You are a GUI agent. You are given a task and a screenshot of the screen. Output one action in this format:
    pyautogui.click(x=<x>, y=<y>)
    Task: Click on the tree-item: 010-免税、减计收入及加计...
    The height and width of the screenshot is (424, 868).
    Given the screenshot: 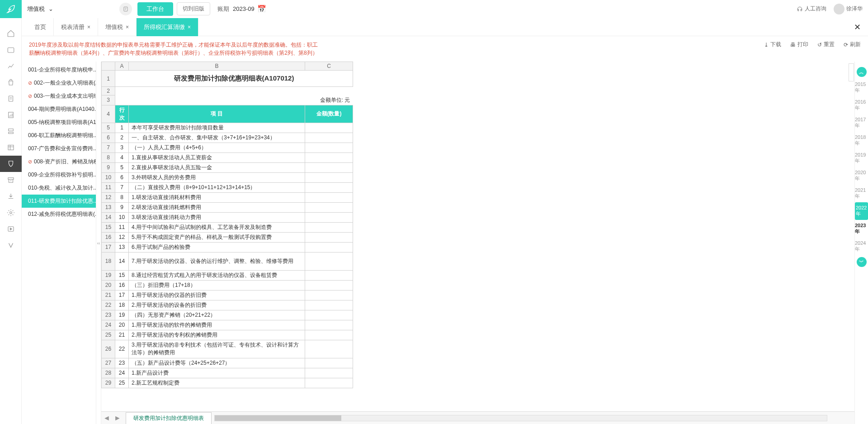 What is the action you would take?
    pyautogui.click(x=59, y=188)
    